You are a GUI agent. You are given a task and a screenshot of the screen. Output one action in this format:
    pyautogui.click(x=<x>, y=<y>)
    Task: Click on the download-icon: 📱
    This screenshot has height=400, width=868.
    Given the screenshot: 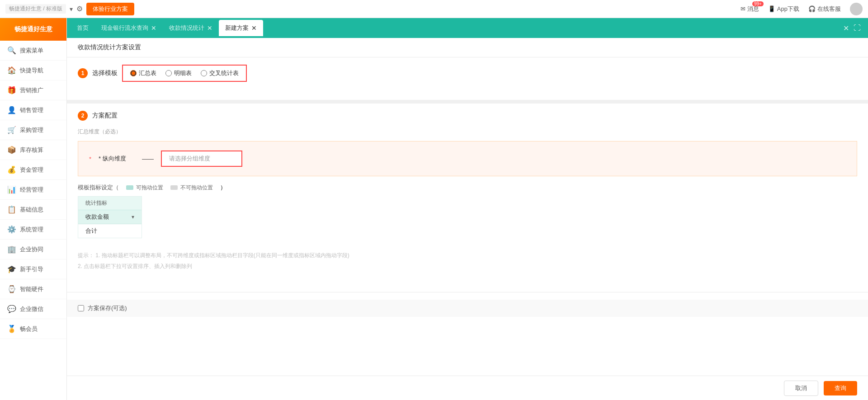 What is the action you would take?
    pyautogui.click(x=772, y=9)
    